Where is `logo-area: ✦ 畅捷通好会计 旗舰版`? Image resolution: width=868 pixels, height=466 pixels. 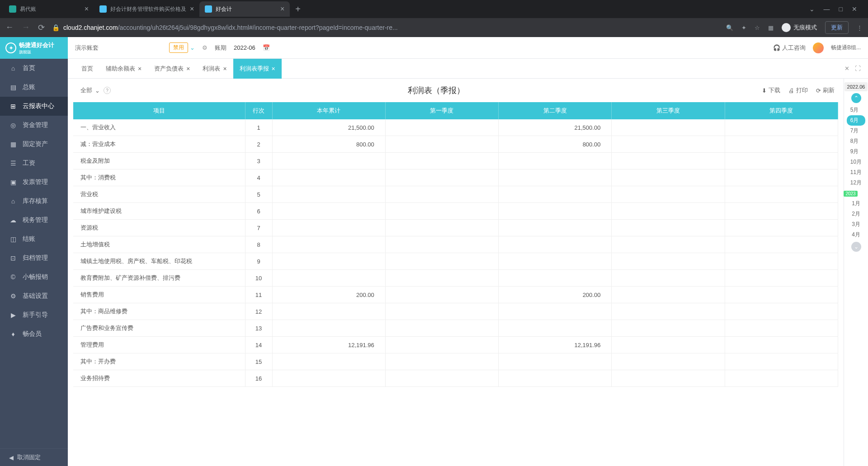 logo-area: ✦ 畅捷通好会计 旗舰版 is located at coordinates (34, 48).